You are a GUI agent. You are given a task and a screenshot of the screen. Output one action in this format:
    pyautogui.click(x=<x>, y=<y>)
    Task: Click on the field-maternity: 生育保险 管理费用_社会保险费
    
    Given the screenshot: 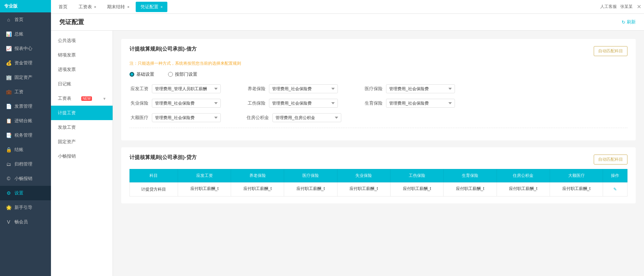 What is the action you would take?
    pyautogui.click(x=419, y=103)
    